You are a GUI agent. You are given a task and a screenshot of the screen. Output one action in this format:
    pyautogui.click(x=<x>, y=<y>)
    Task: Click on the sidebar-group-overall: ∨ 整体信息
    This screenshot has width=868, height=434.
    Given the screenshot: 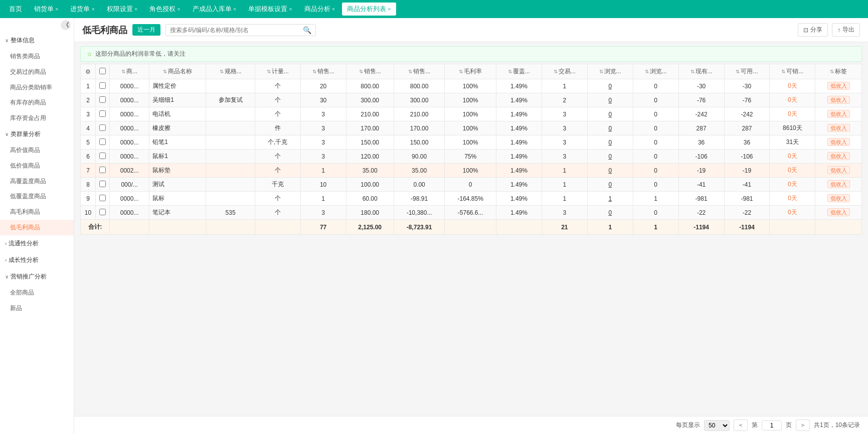 What is the action you would take?
    pyautogui.click(x=37, y=40)
    